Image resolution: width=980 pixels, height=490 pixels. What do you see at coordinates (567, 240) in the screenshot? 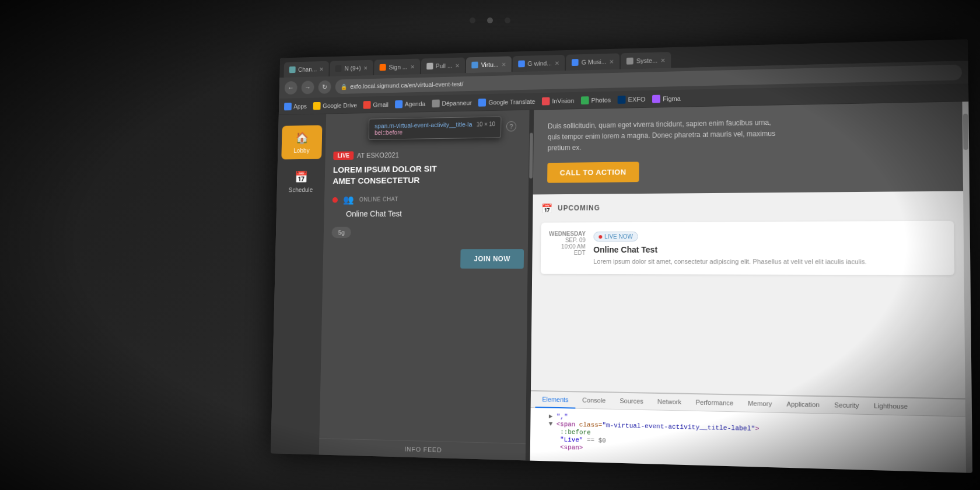
I see `date-month: SEP. 09` at bounding box center [567, 240].